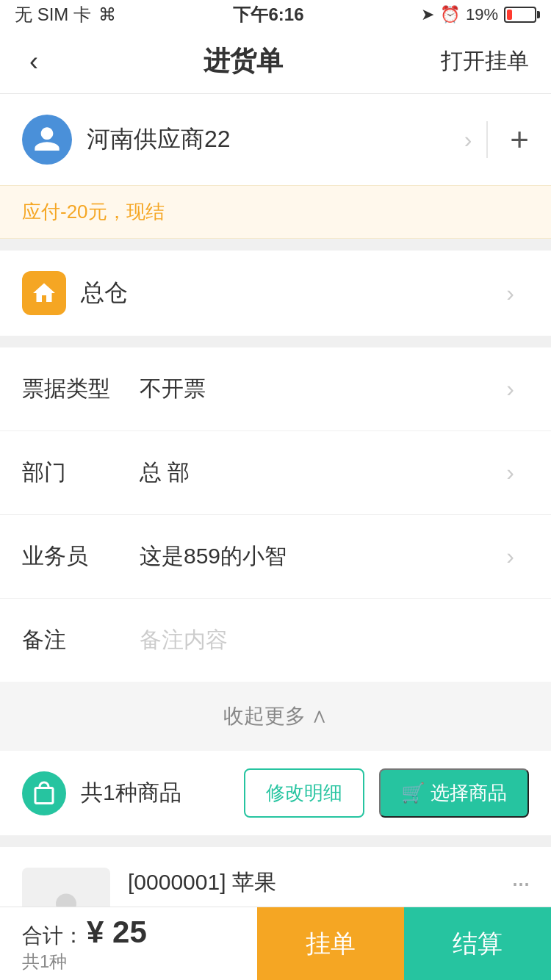 This screenshot has width=551, height=980. Describe the element at coordinates (268, 15) in the screenshot. I see `status-time: 下午6:16` at that location.